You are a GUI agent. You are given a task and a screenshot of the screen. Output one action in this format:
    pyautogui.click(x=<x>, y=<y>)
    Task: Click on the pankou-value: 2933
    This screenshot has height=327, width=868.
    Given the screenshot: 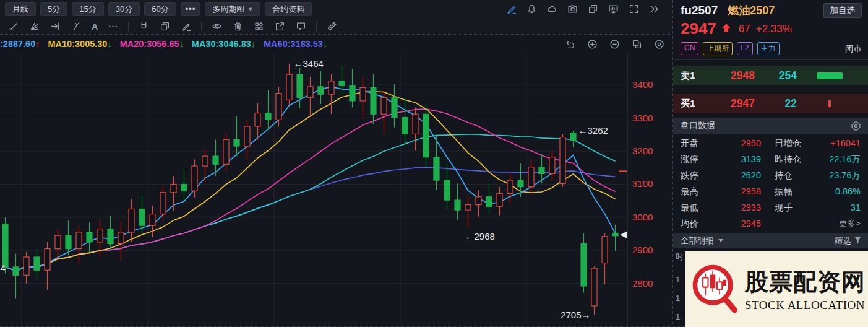 What is the action you would take?
    pyautogui.click(x=739, y=207)
    